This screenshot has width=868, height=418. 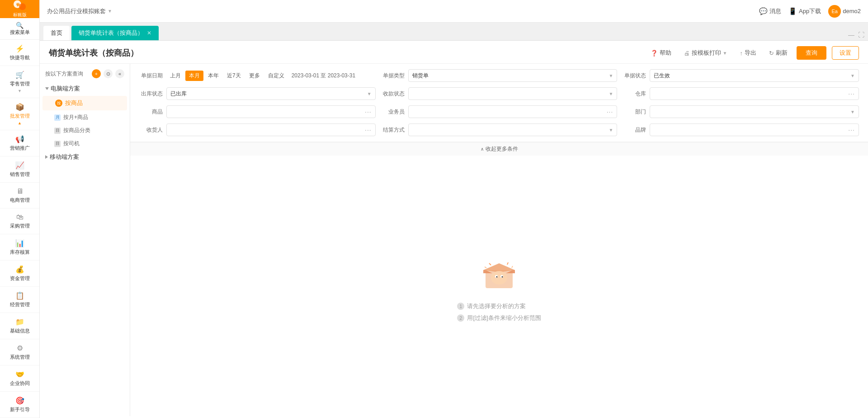 I want to click on app-download-button: 📱 App下载, so click(x=805, y=11).